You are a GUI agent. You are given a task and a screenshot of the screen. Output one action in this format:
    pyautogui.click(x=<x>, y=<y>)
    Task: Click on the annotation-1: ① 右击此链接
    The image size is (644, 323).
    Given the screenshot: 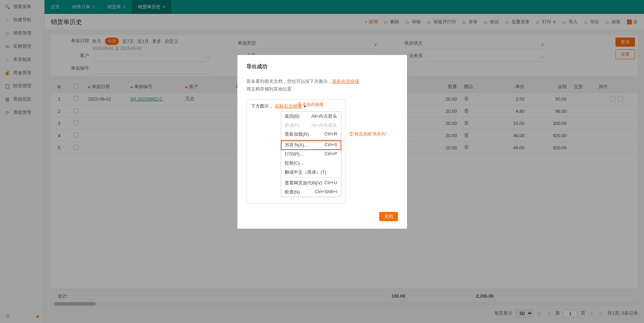 What is the action you would take?
    pyautogui.click(x=311, y=104)
    